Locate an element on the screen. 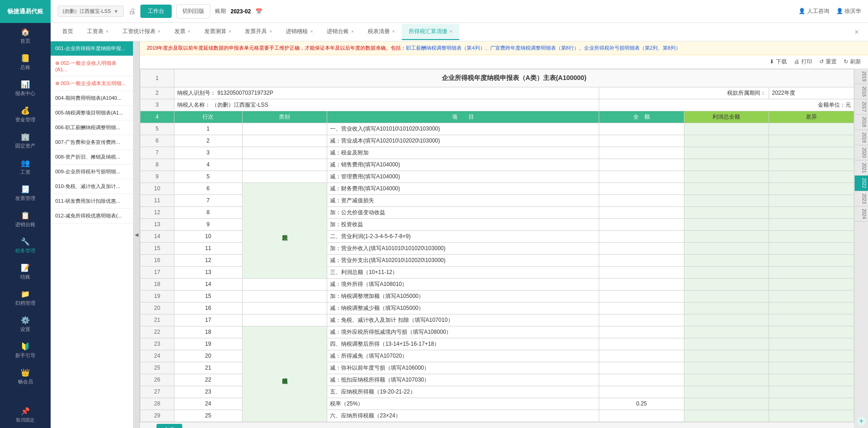  sheet-tab-main: 主表 is located at coordinates (169, 426).